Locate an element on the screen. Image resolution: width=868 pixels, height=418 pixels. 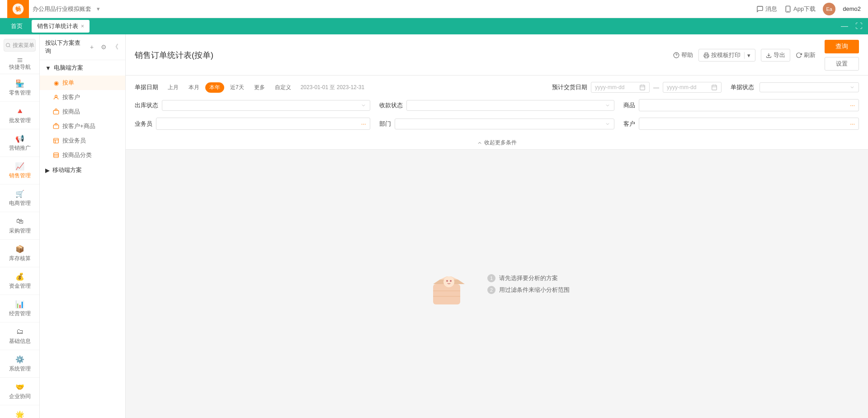
left-panel-header: 按以下方案查询 + ⚙ 《 is located at coordinates (82, 47).